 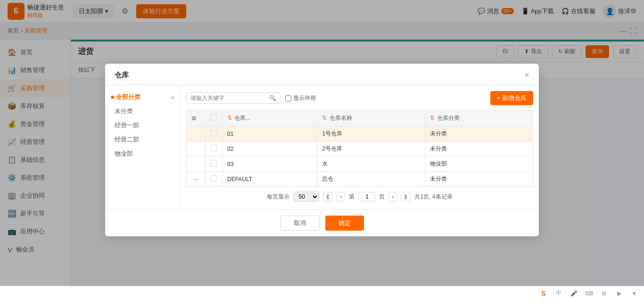 What do you see at coordinates (270, 179) in the screenshot?
I see `row-code-4: DEFAULT` at bounding box center [270, 179].